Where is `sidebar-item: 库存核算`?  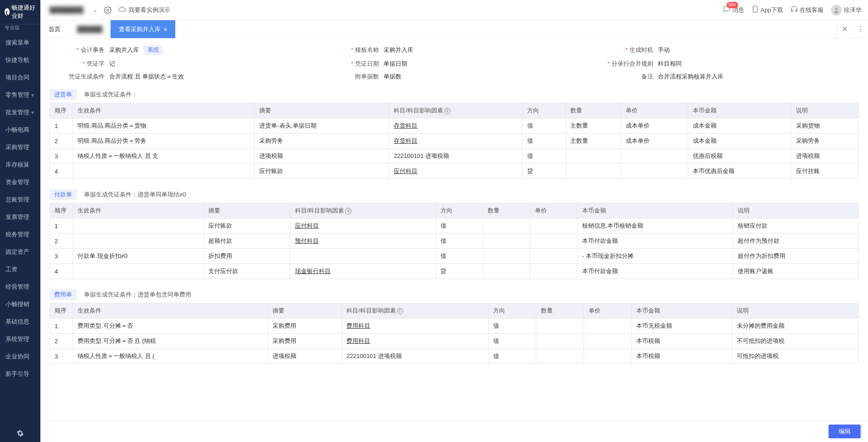
sidebar-item: 库存核算 is located at coordinates (20, 165).